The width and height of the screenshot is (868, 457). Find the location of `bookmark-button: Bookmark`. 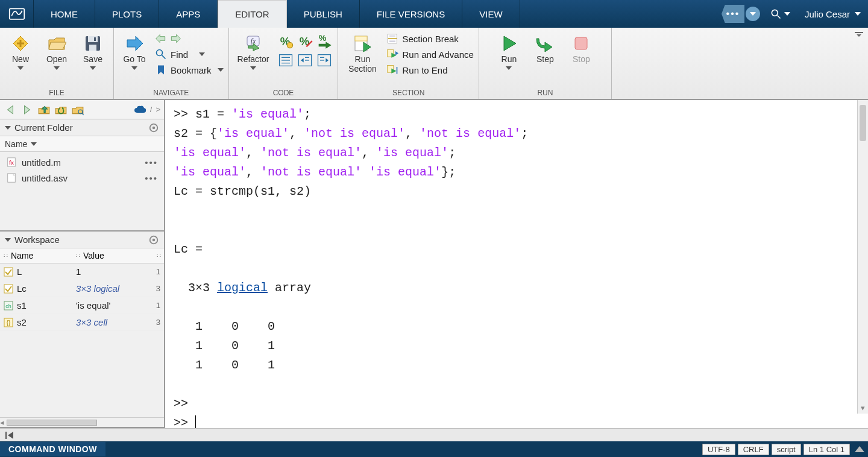

bookmark-button: Bookmark is located at coordinates (189, 70).